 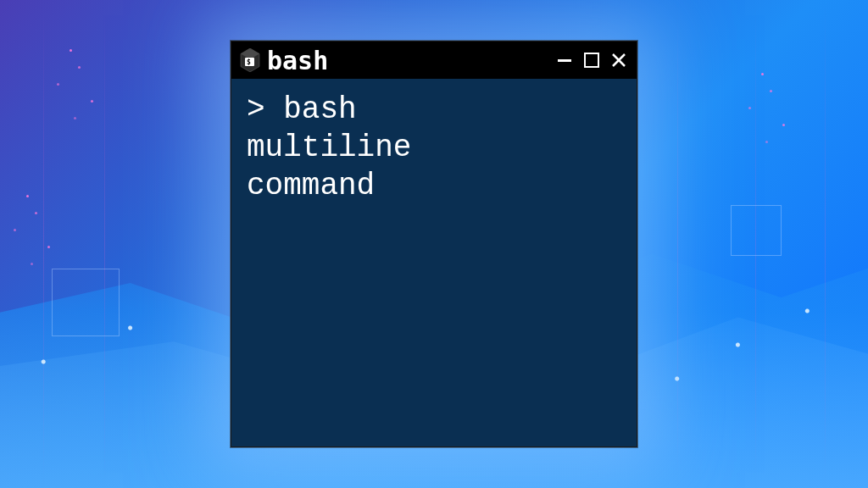 What do you see at coordinates (592, 60) in the screenshot?
I see `maximize-button` at bounding box center [592, 60].